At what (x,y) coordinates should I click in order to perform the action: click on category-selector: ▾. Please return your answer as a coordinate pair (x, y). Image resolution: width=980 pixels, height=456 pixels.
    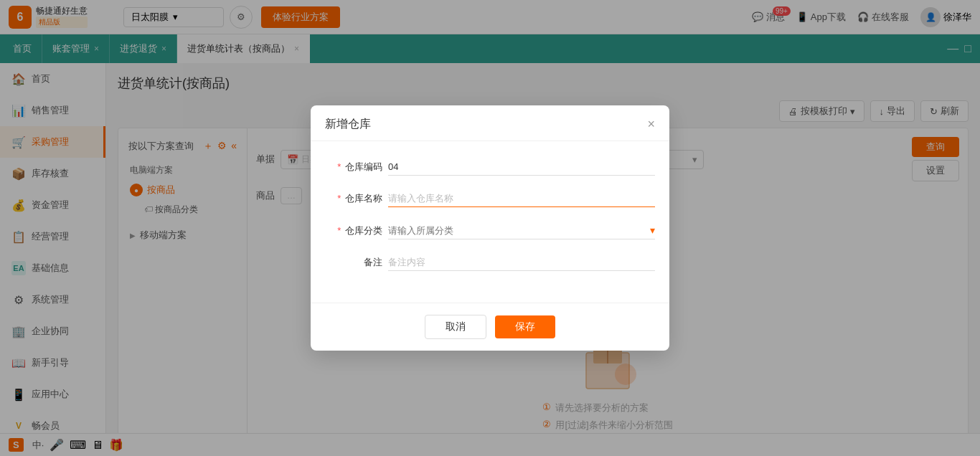
    Looking at the image, I should click on (522, 231).